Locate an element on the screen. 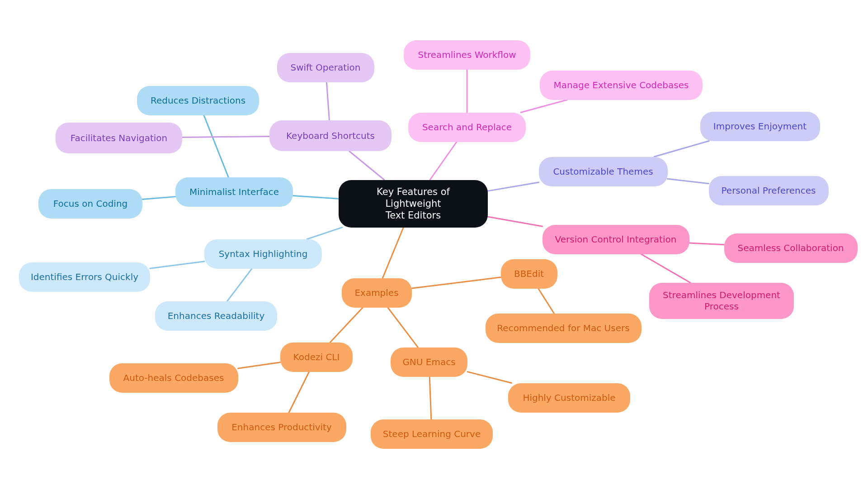  vc_a-node: Seamless Collaboration is located at coordinates (791, 248).